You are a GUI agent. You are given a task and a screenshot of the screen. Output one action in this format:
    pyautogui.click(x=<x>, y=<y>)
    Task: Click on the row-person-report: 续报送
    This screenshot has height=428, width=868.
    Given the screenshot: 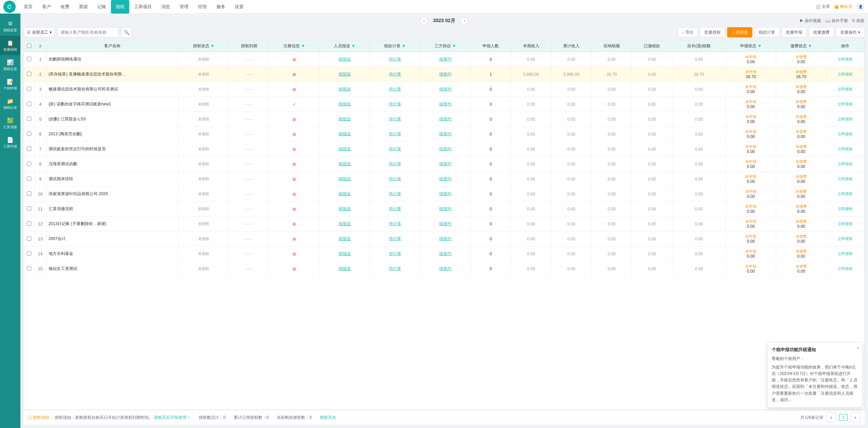 What is the action you would take?
    pyautogui.click(x=345, y=254)
    